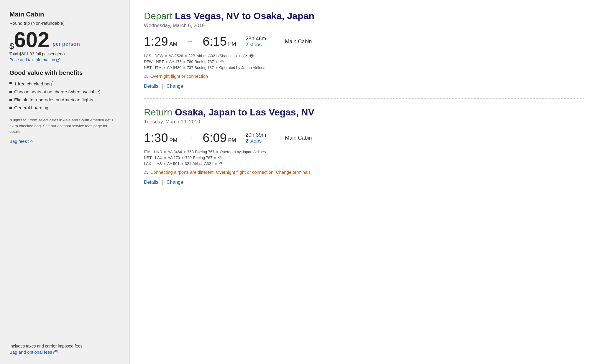 This screenshot has height=364, width=598. I want to click on depart-label: Depart, so click(158, 16).